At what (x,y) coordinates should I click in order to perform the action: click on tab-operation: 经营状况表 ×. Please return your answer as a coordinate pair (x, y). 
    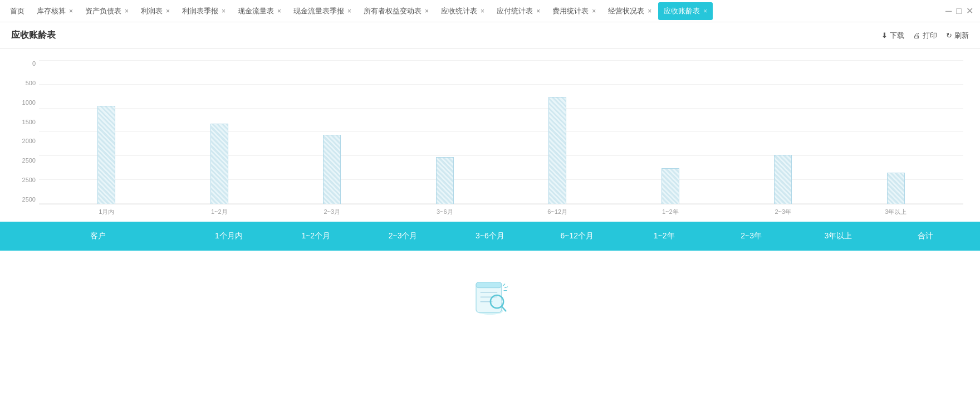
    Looking at the image, I should click on (630, 11).